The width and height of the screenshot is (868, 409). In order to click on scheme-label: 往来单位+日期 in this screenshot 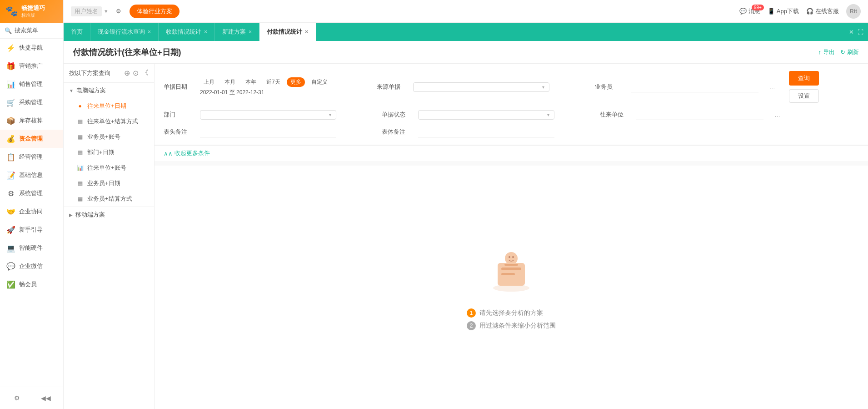, I will do `click(107, 106)`.